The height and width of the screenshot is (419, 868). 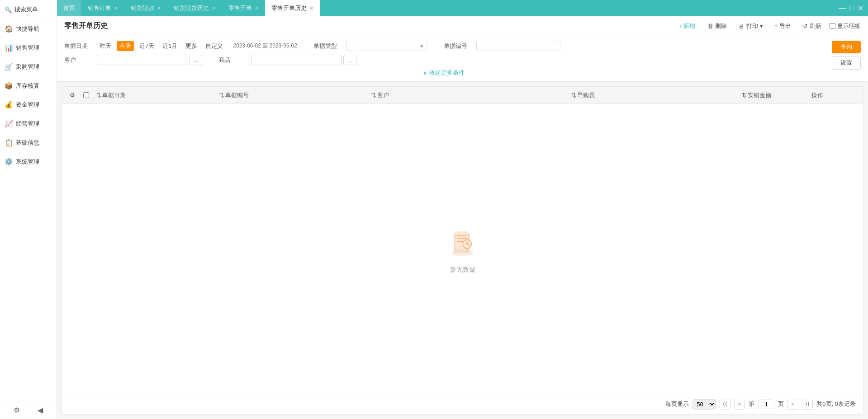 I want to click on export-button: ↑ 导出, so click(x=783, y=26).